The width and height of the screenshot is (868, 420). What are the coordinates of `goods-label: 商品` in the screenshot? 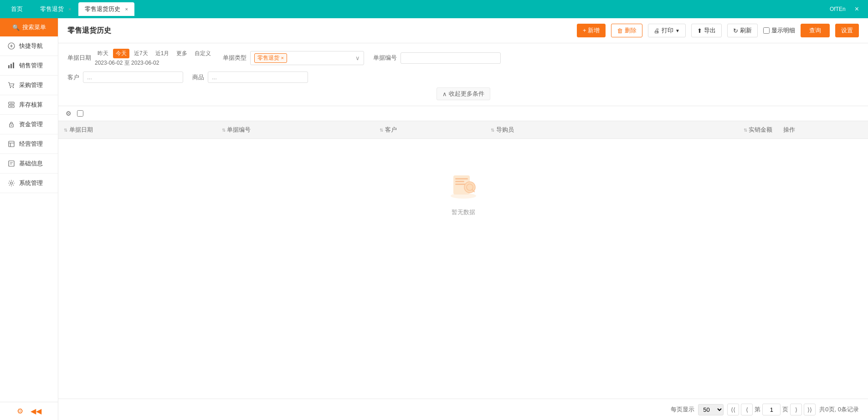 It's located at (198, 77).